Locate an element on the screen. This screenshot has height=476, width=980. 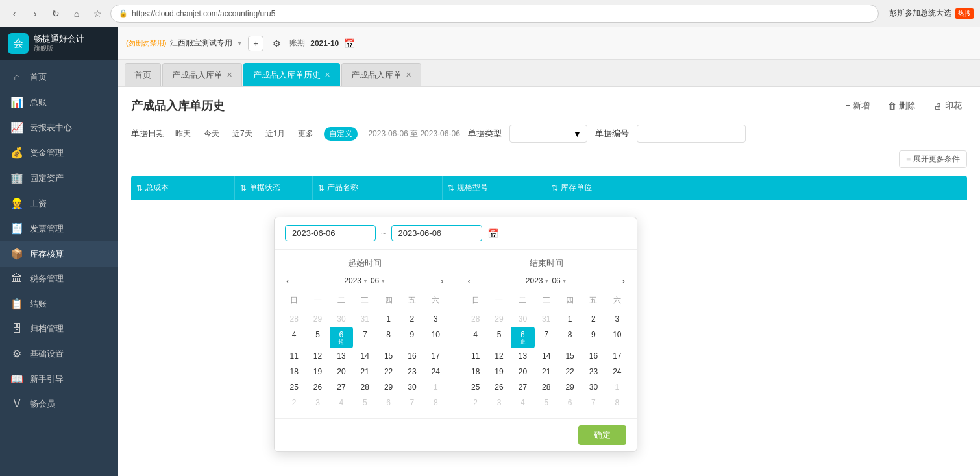
add-button: + 新增 is located at coordinates (858, 106).